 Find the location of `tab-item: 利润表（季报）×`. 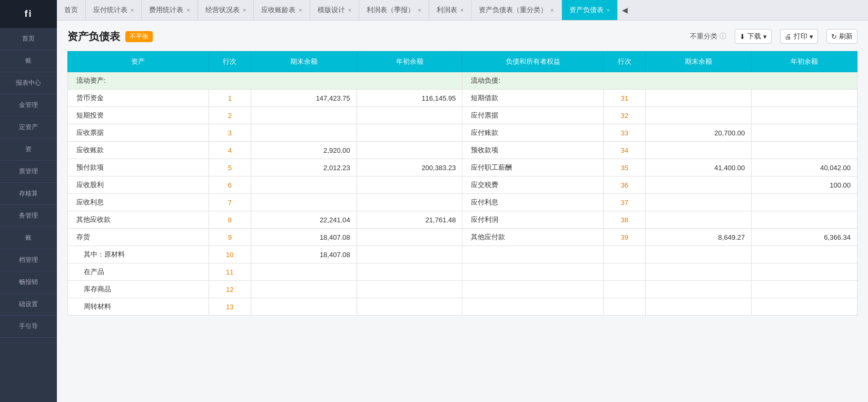

tab-item: 利润表（季报）× is located at coordinates (394, 10).